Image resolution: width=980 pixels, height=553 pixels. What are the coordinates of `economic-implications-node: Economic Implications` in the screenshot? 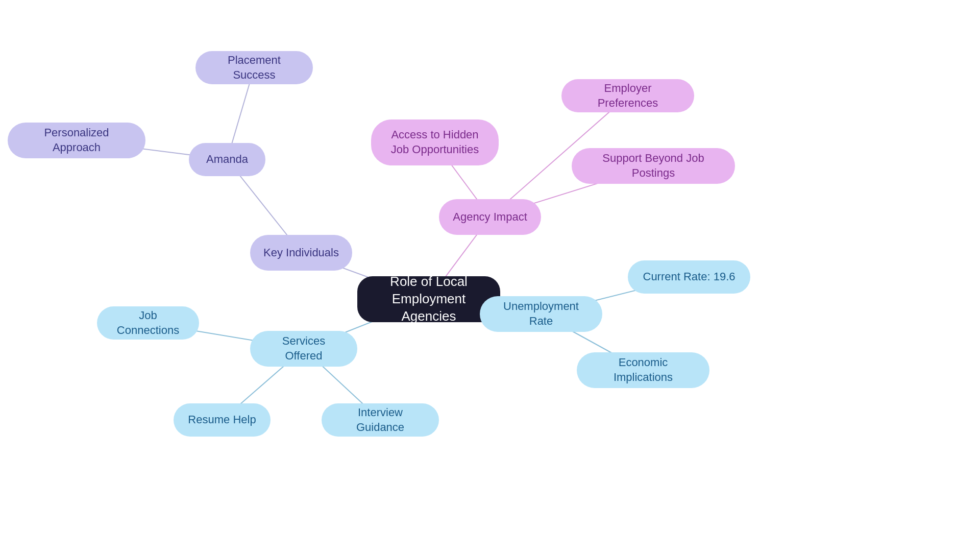 It's located at (643, 370).